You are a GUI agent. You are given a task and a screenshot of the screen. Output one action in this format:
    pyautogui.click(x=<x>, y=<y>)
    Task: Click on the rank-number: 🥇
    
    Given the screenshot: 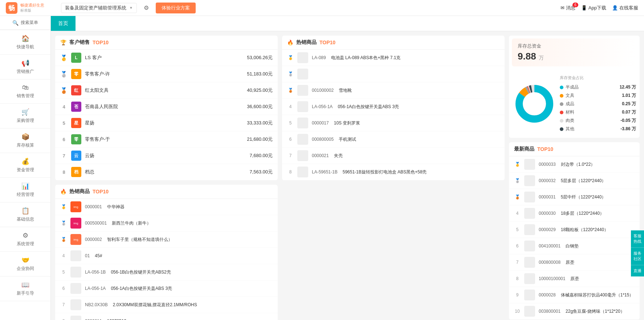 What is the action you would take?
    pyautogui.click(x=290, y=58)
    